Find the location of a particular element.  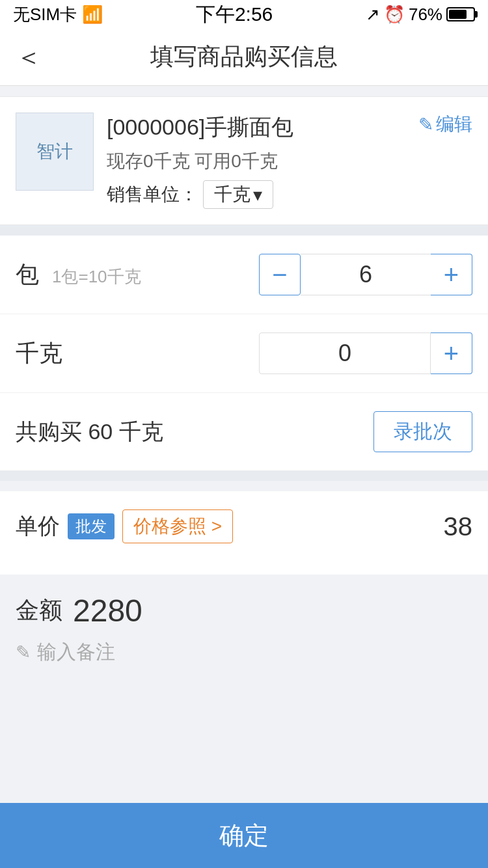

nav-bar: ＜ 填写商品购买信息 is located at coordinates (244, 57).